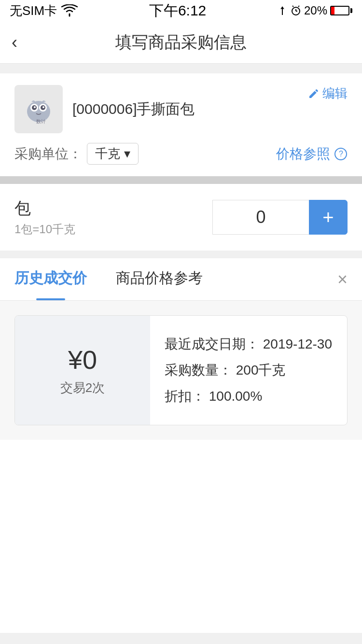 Image resolution: width=362 pixels, height=644 pixels. What do you see at coordinates (45, 209) in the screenshot?
I see `quantity-unit-name: 包` at bounding box center [45, 209].